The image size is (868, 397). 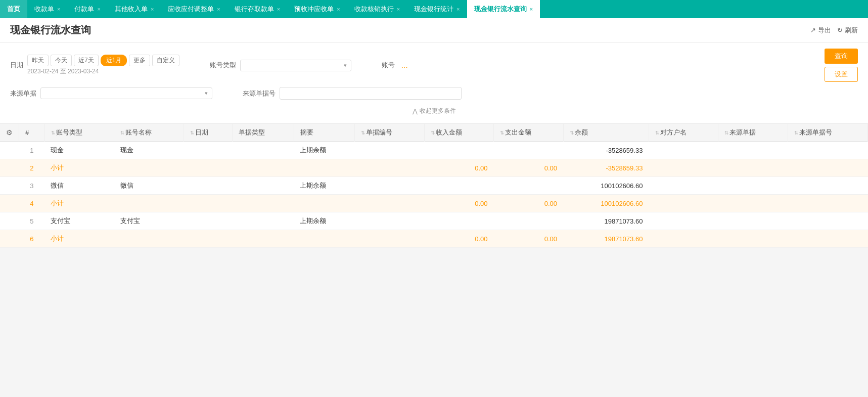 I want to click on date-filter-group: 日期 昨天 今天 近7天 近1月 更多 自定义 2023-02-24 至 202…, so click(x=95, y=65).